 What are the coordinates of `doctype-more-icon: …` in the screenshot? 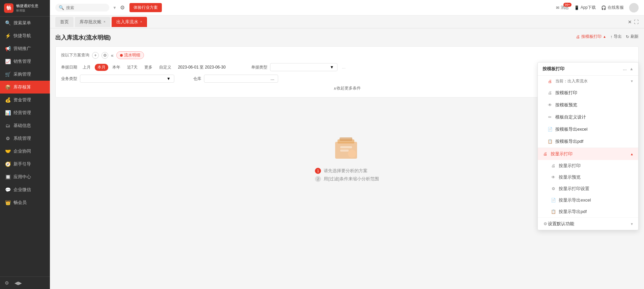 It's located at (344, 67).